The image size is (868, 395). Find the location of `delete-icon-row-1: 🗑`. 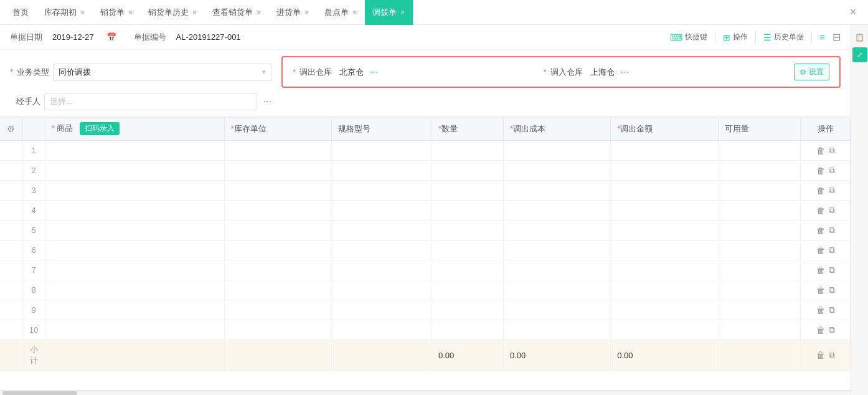

delete-icon-row-1: 🗑 is located at coordinates (821, 151).